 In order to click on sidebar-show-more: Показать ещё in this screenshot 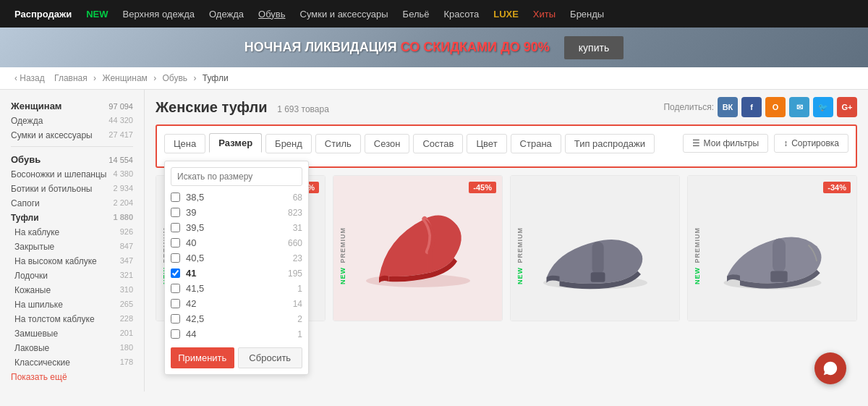, I will do `click(72, 377)`.